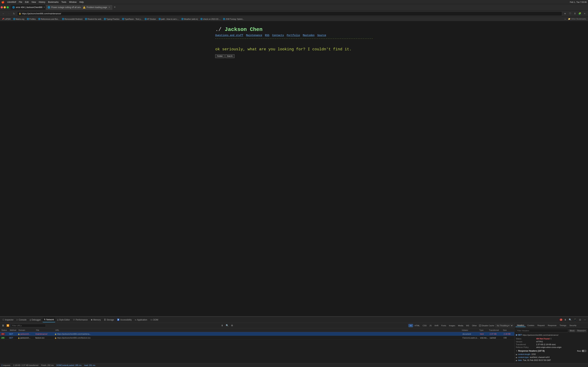 The height and width of the screenshot is (367, 588). Describe the element at coordinates (12, 2) in the screenshot. I see `menu-librewolf: LibreWolf` at that location.